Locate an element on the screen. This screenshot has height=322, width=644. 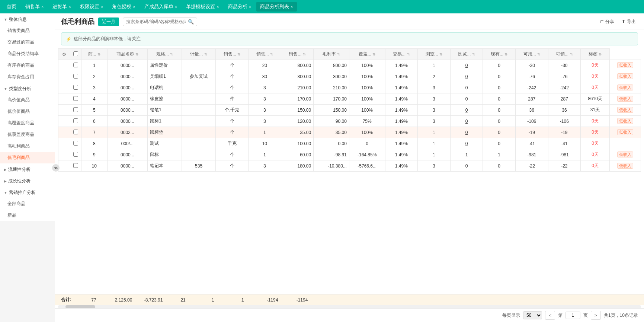
search-icon: 🔍 is located at coordinates (191, 22).